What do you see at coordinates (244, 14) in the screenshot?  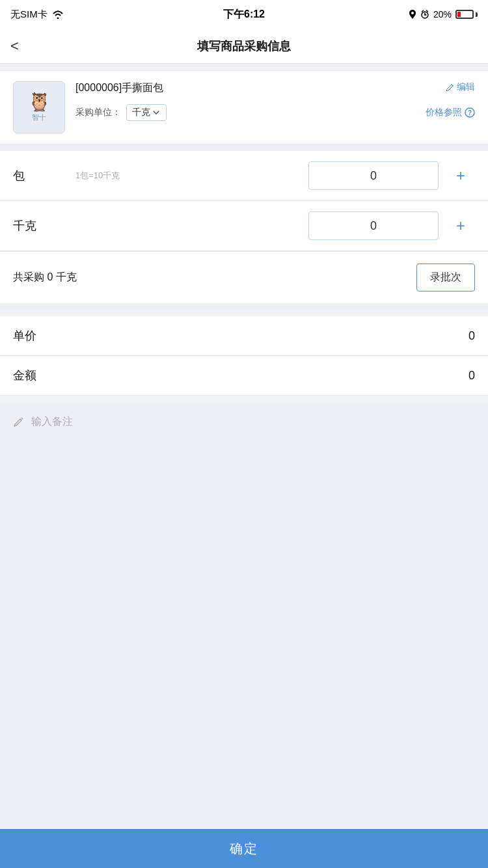 I see `status-time: 下午6:12` at bounding box center [244, 14].